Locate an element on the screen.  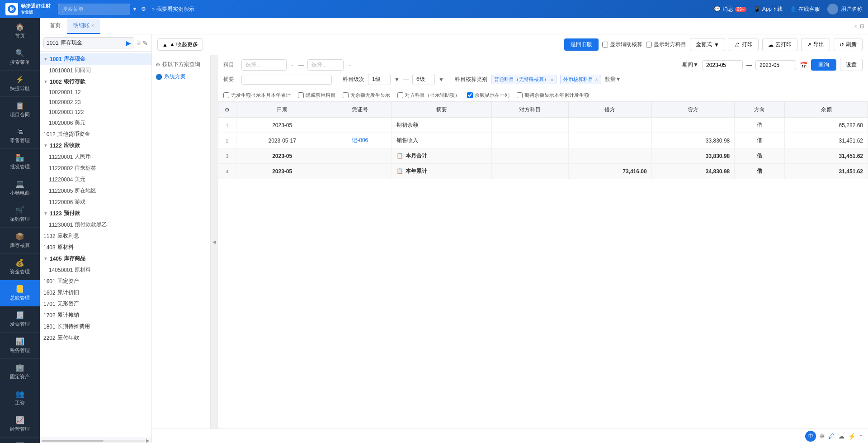
filter-tag-normal-close: × is located at coordinates (552, 80).